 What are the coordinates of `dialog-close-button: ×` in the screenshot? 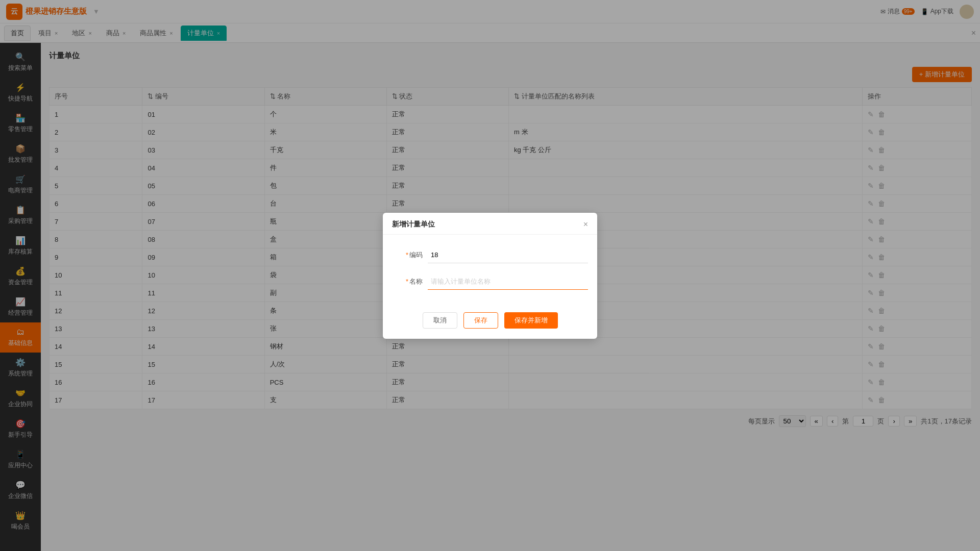 It's located at (586, 224).